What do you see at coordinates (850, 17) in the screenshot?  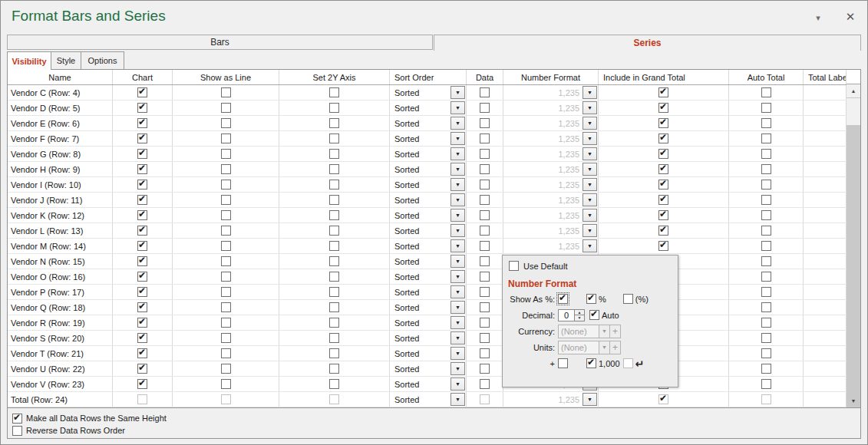 I see `close-icon: ✕` at bounding box center [850, 17].